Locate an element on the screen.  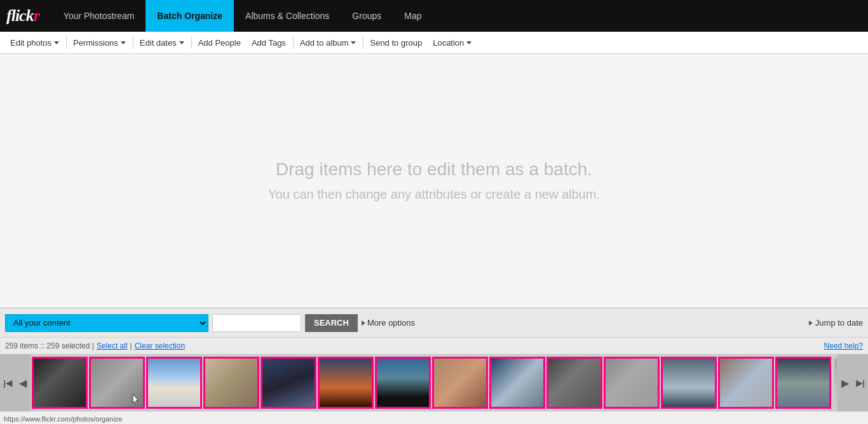
nav-groups: Groups is located at coordinates (367, 16).